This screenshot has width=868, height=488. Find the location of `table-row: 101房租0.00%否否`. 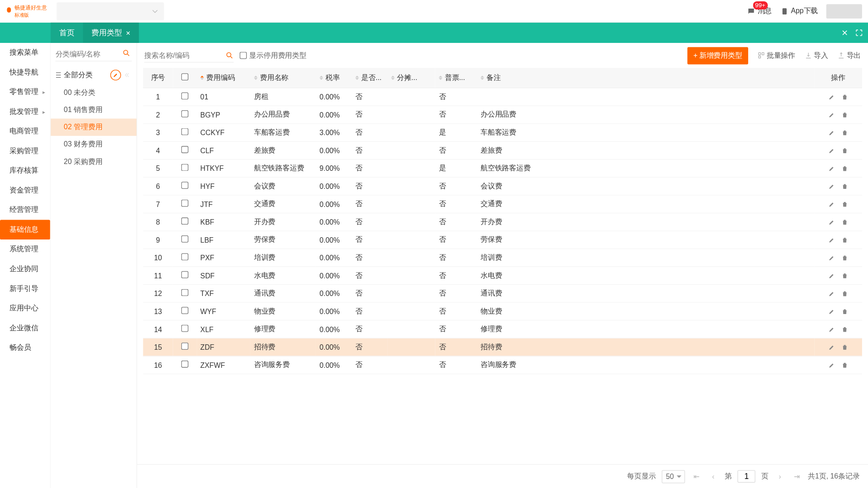

table-row: 101房租0.00%否否 is located at coordinates (502, 97).